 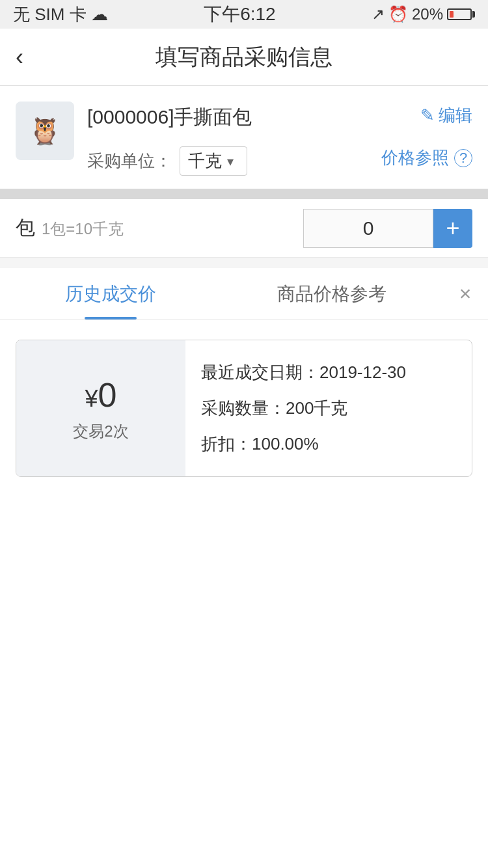 I want to click on discount-label: 折扣：, so click(x=226, y=444).